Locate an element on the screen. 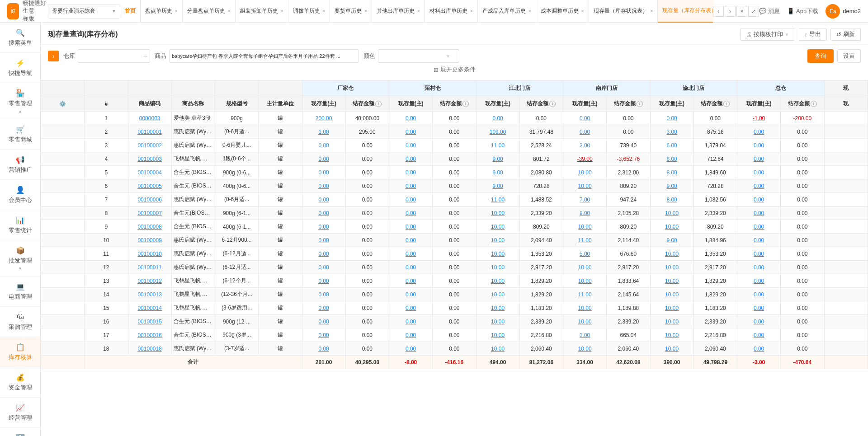  tab-inventory-count: 盘点单历史 × is located at coordinates (162, 11).